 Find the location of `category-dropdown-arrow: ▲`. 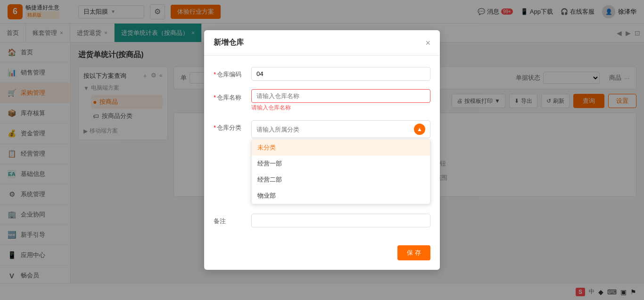

category-dropdown-arrow: ▲ is located at coordinates (420, 129).